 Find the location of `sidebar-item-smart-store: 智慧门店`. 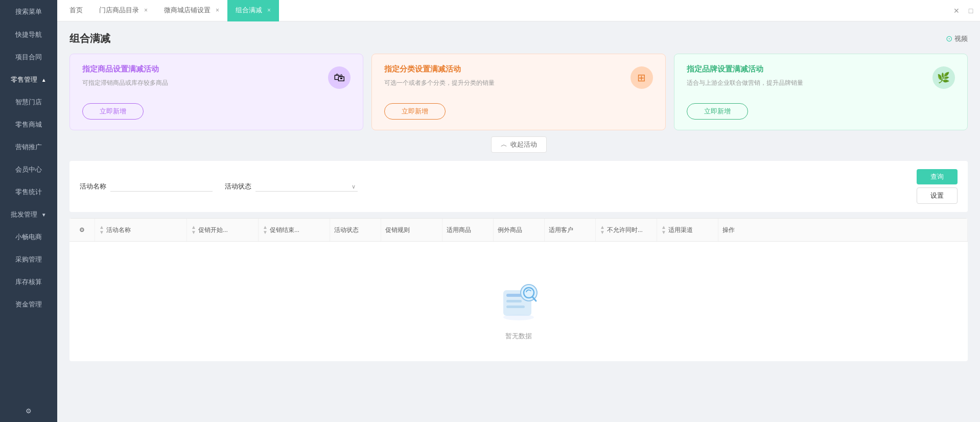

sidebar-item-smart-store: 智慧门店 is located at coordinates (29, 102).